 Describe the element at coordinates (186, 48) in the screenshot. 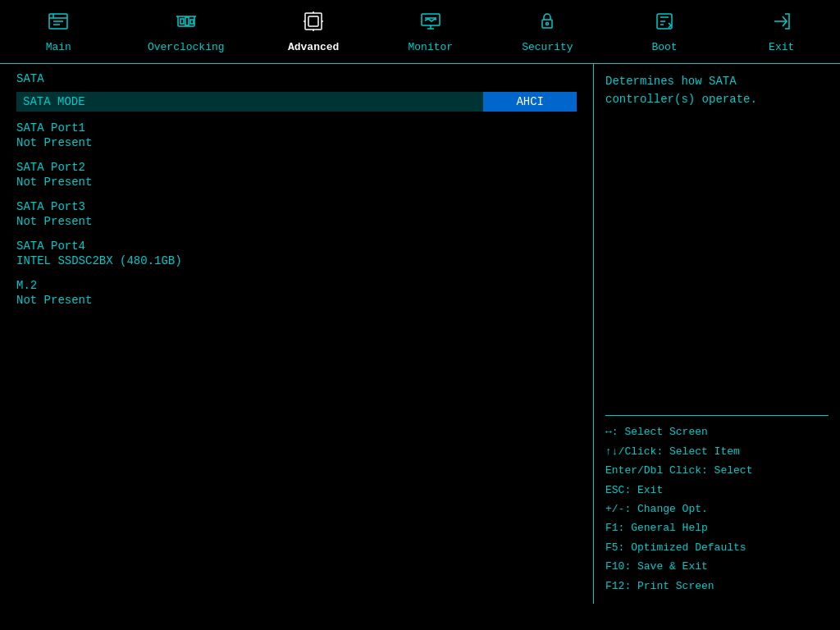

I see `nav-label-overclocking: Overclocking` at that location.